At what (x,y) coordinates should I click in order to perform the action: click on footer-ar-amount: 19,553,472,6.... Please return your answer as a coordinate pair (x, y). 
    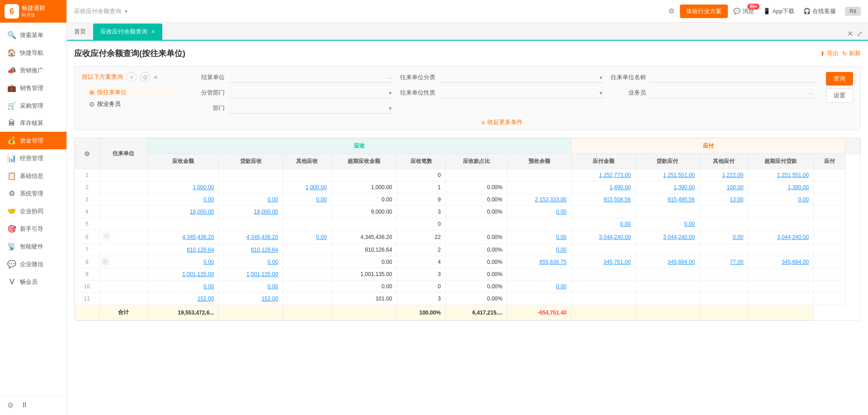
    Looking at the image, I should click on (183, 313).